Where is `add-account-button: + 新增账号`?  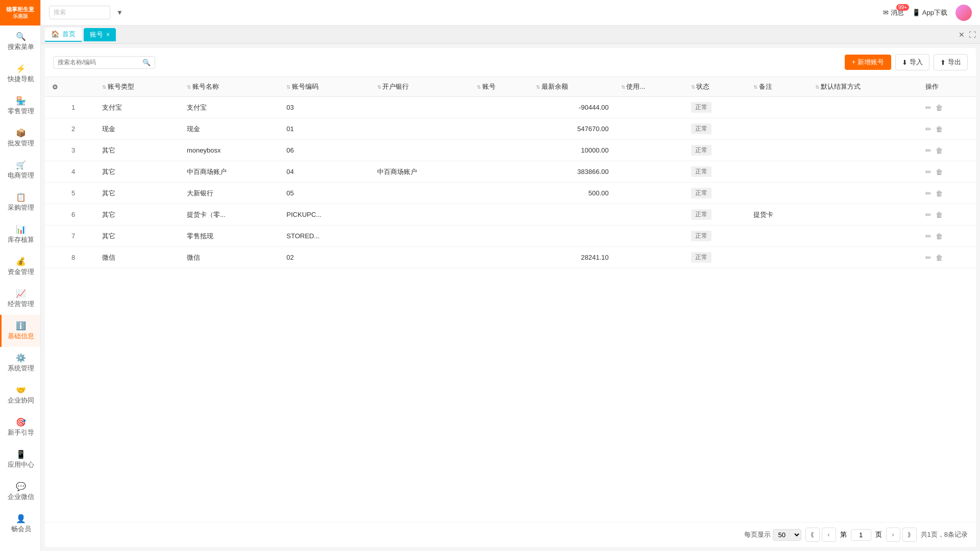
add-account-button: + 新增账号 is located at coordinates (868, 62).